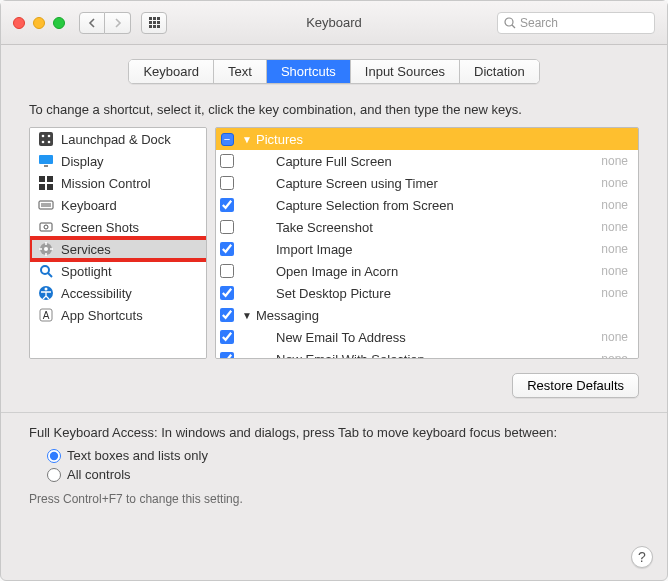  Describe the element at coordinates (427, 315) in the screenshot. I see `tree-group: ▼Messaging` at that location.